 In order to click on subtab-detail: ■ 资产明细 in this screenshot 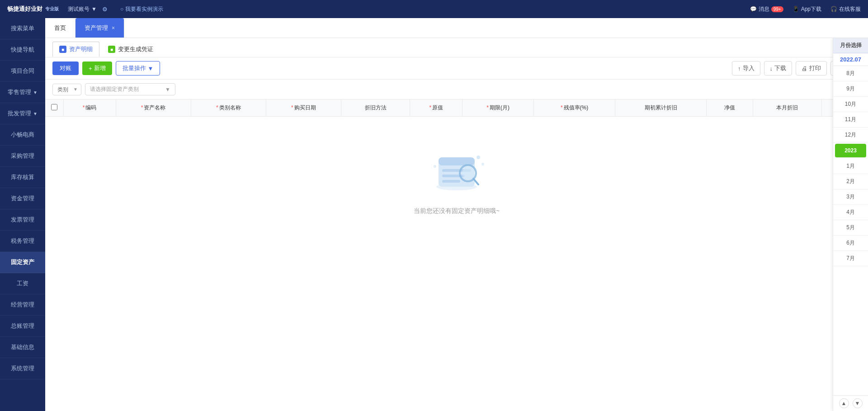, I will do `click(76, 49)`.